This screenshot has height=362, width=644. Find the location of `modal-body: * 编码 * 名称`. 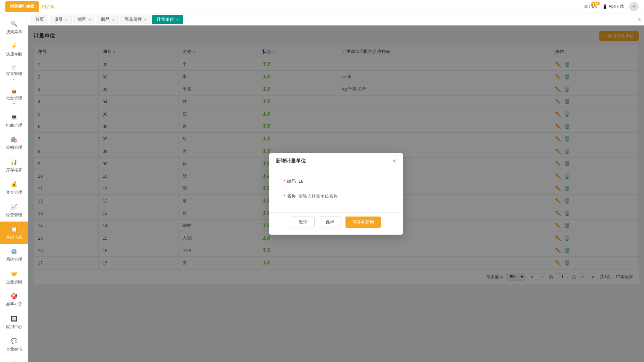

modal-body: * 编码 * 名称 is located at coordinates (336, 191).